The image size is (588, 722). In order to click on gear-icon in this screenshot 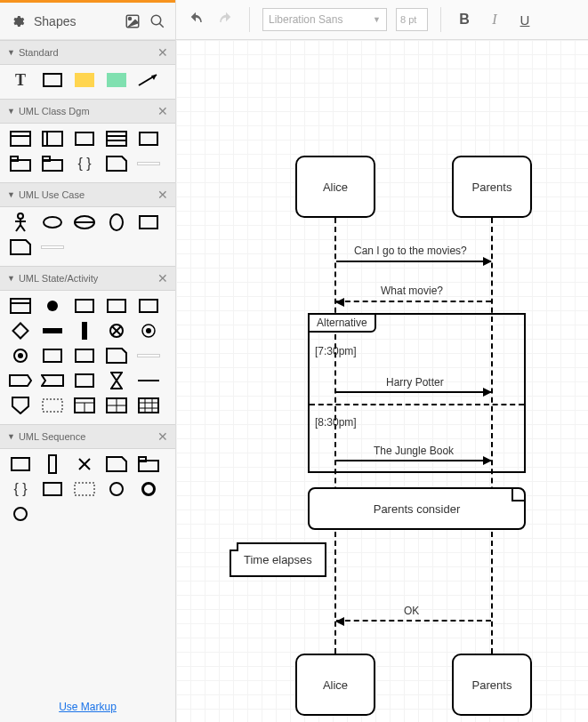, I will do `click(18, 21)`.